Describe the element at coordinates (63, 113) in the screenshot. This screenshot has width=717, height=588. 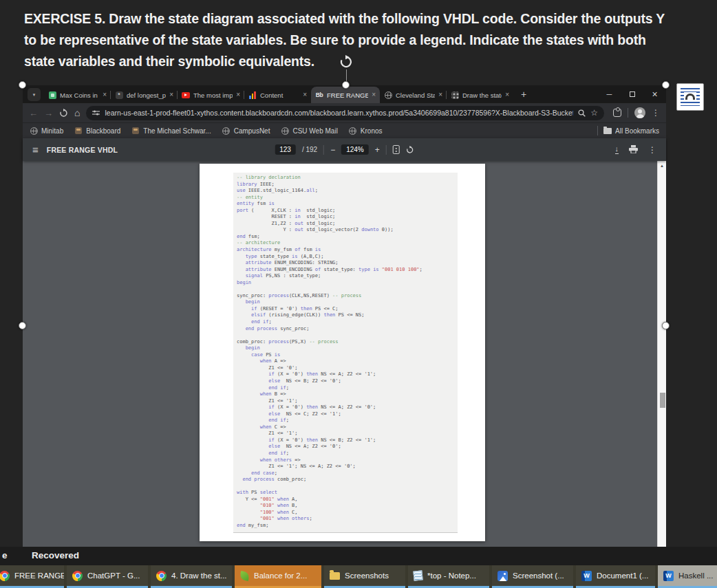
I see `reload-icon` at that location.